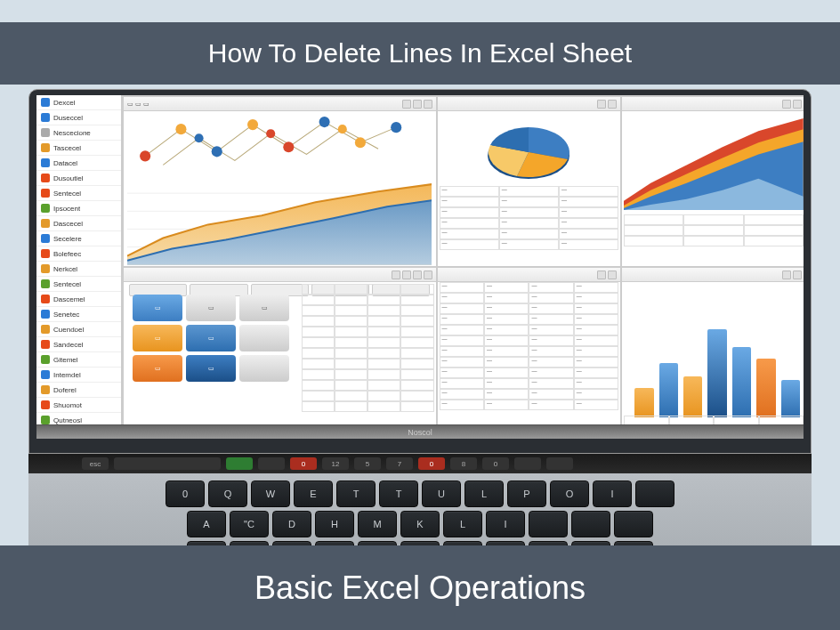 This screenshot has width=840, height=630. Describe the element at coordinates (68, 345) in the screenshot. I see `sidebar-label: Sandecel` at that location.